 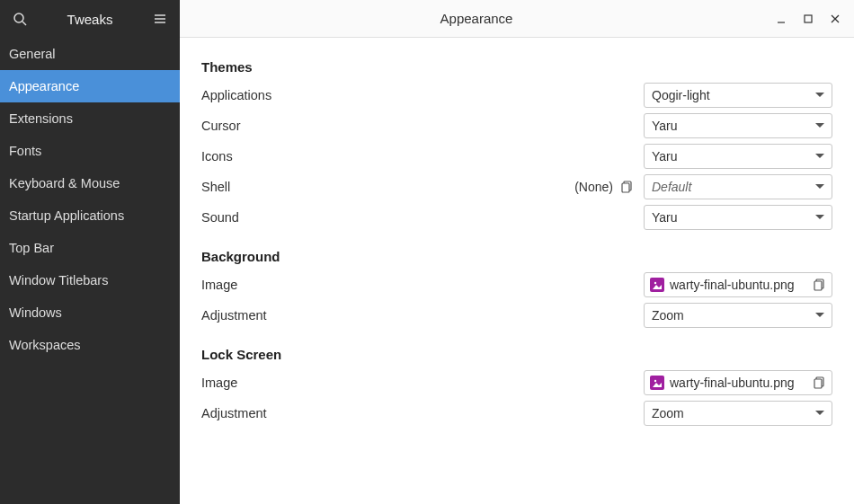 I want to click on minimize-button, so click(x=781, y=19).